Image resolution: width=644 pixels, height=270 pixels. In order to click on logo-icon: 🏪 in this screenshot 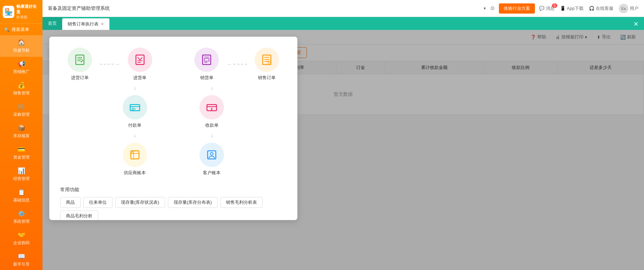, I will do `click(8, 12)`.